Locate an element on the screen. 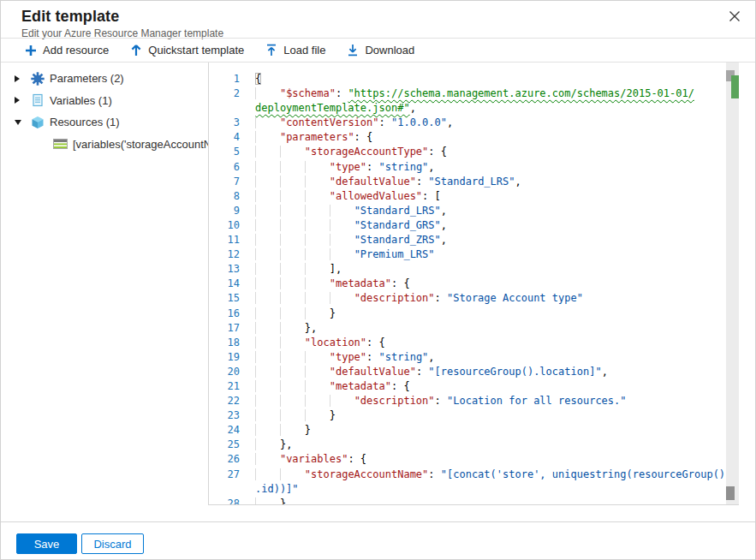  line-number: 17 is located at coordinates (224, 329).